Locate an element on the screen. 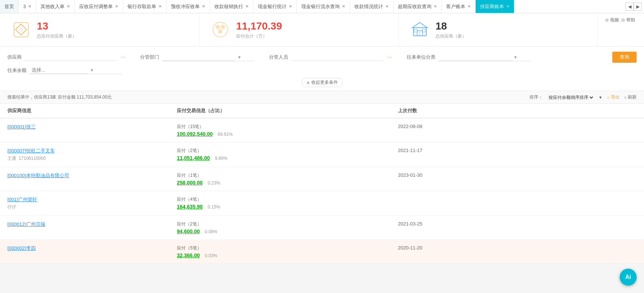 The image size is (644, 293). supplier-link-5: [000012]广州贝瑞 is located at coordinates (92, 224).